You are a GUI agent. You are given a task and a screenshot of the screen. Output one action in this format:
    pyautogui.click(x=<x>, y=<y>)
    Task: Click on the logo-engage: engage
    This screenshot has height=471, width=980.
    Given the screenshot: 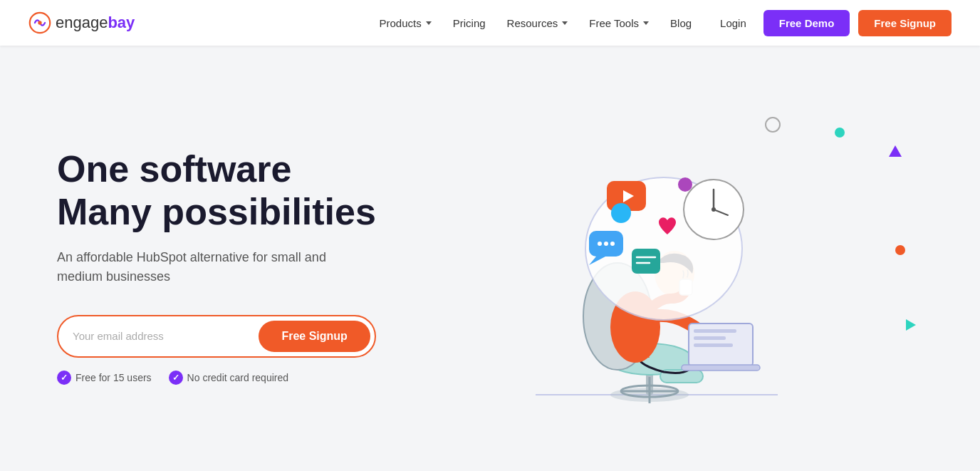 What is the action you would take?
    pyautogui.click(x=81, y=23)
    